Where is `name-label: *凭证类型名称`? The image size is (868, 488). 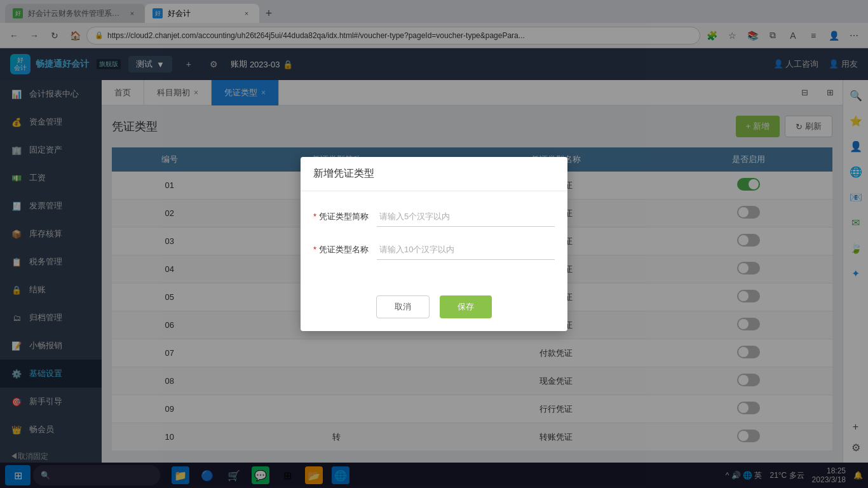 name-label: *凭证类型名称 is located at coordinates (345, 250).